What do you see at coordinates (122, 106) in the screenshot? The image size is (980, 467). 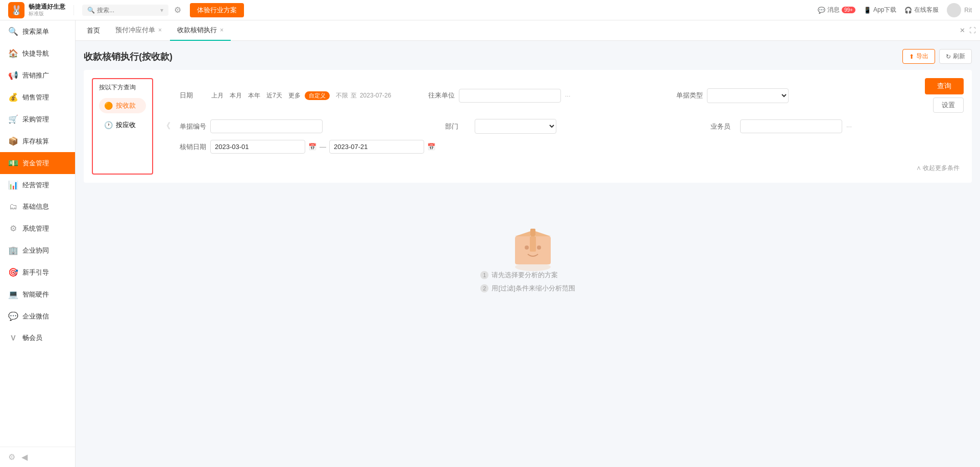 I see `filter-option-by-receipt: 🟠 按收款` at bounding box center [122, 106].